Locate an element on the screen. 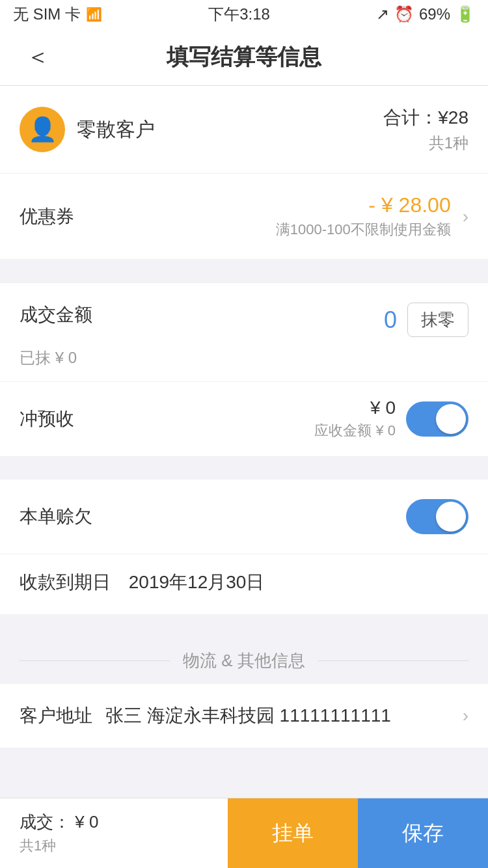 The image size is (488, 868). prepay-row: 冲预收 ¥ 0 应收金额 ¥ 0 is located at coordinates (244, 419).